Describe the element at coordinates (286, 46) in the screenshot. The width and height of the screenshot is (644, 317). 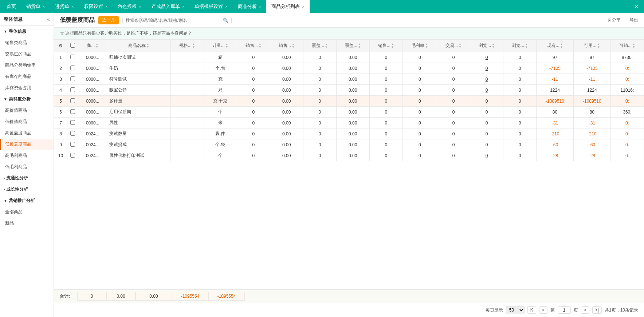
I see `sales-amt-col-header: 销售...▲▼` at that location.